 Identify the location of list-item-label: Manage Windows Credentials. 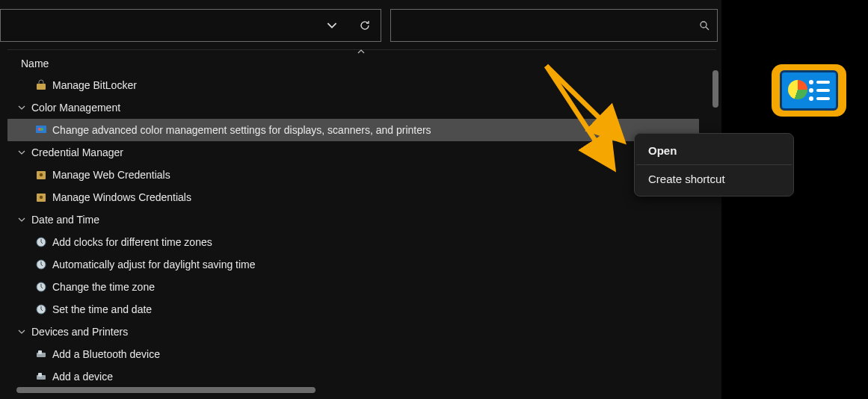
(122, 197).